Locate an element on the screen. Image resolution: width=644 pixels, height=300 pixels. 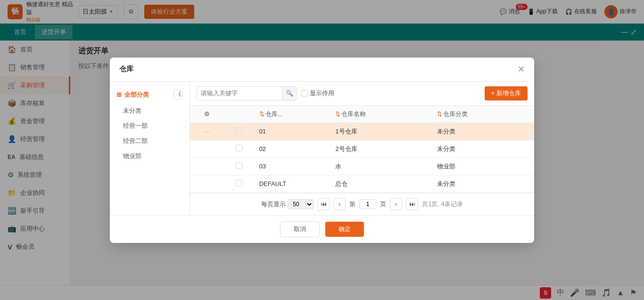
search-wrap: 🔍 is located at coordinates (247, 93).